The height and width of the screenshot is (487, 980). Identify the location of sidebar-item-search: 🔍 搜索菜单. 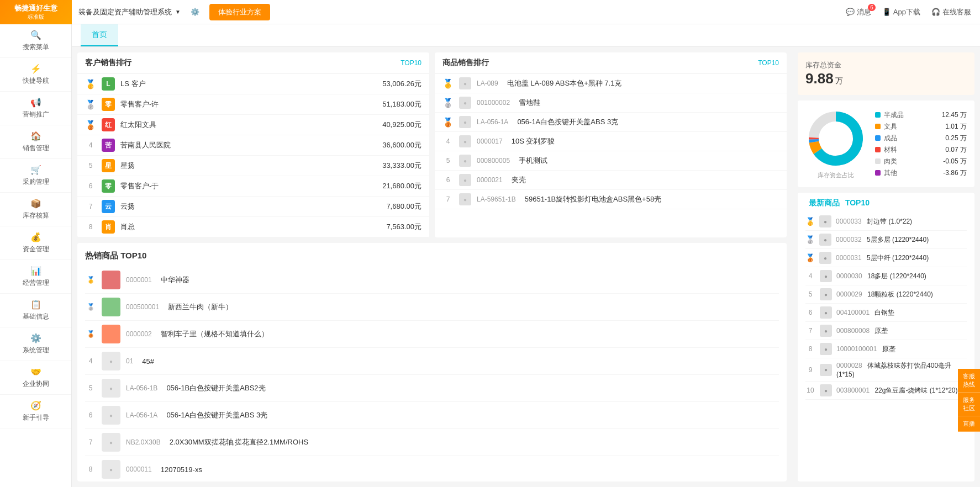
(35, 41).